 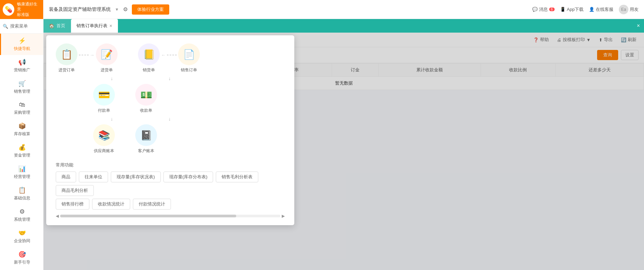 I want to click on func-btn-现存量(库存状况表): 现存量(库存状况表), so click(x=136, y=177).